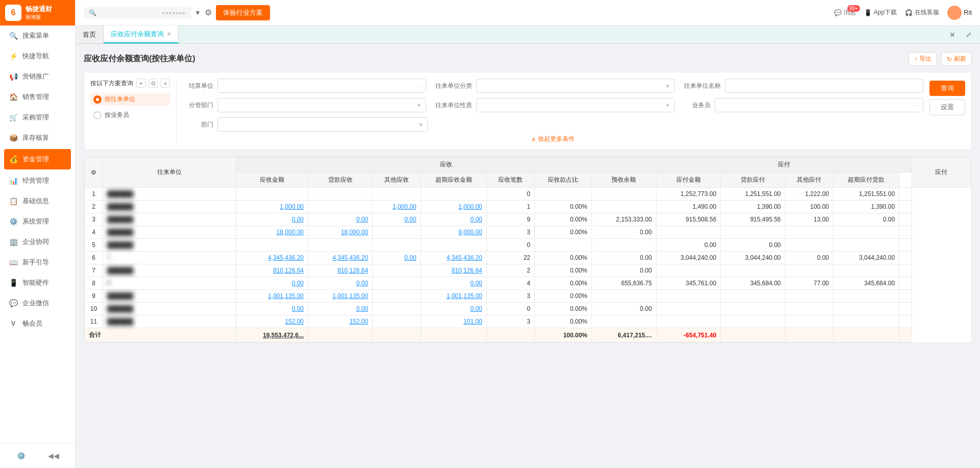 This screenshot has width=980, height=468. Describe the element at coordinates (819, 105) in the screenshot. I see `salesman-input: ···` at that location.